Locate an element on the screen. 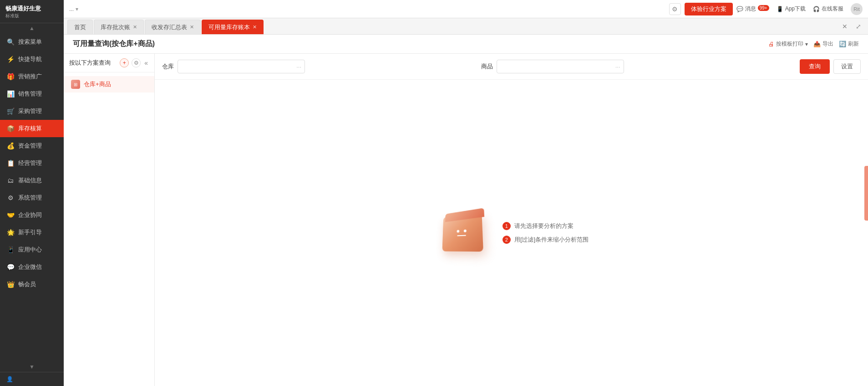 The height and width of the screenshot is (386, 868). sidebar-item-search: 🔍搜索菜单 is located at coordinates (32, 42).